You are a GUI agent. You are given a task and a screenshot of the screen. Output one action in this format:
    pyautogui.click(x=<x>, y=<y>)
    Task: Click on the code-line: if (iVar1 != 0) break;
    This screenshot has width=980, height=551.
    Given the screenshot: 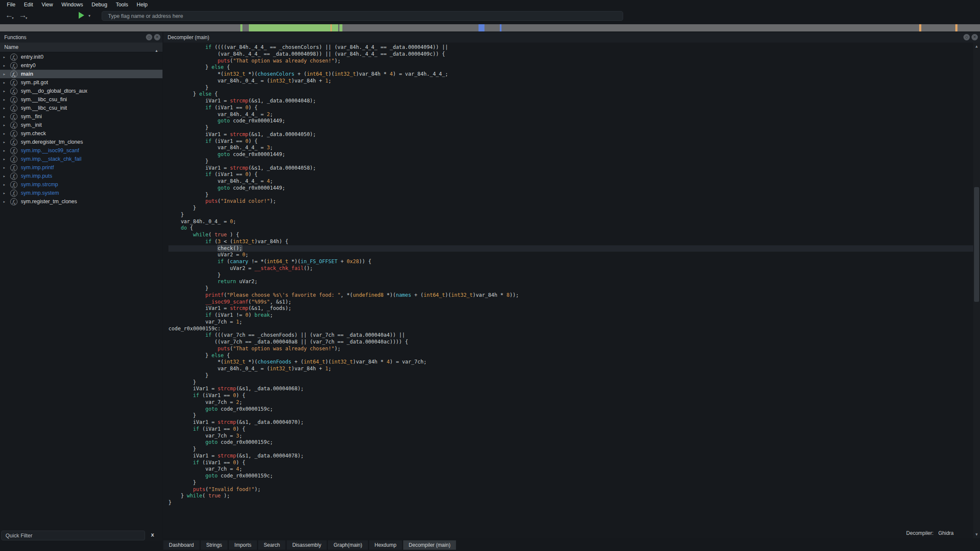 What is the action you would take?
    pyautogui.click(x=571, y=315)
    